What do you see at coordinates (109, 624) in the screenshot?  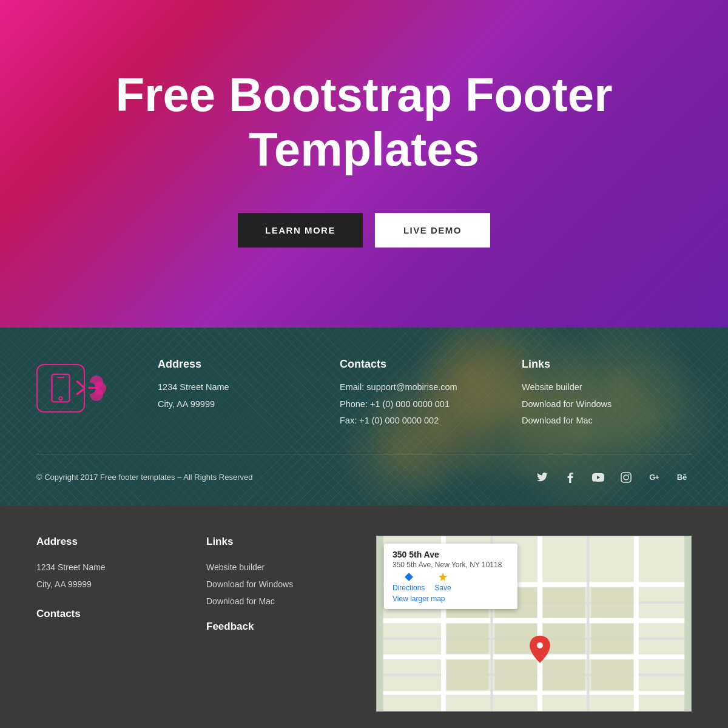 I see `footer2-left-col: Address 1234 Street Name City, AA 99999 …` at bounding box center [109, 624].